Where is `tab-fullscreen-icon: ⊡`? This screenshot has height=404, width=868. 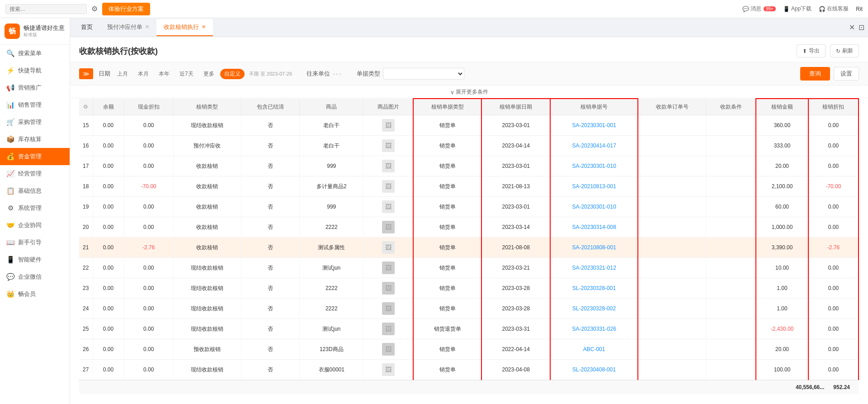
tab-fullscreen-icon: ⊡ is located at coordinates (862, 27).